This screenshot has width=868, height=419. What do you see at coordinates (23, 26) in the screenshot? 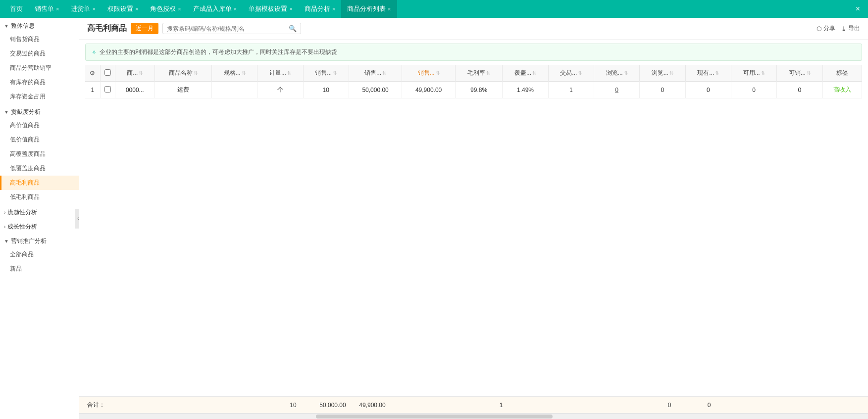
I see `section-label-overall: 整体信息` at bounding box center [23, 26].